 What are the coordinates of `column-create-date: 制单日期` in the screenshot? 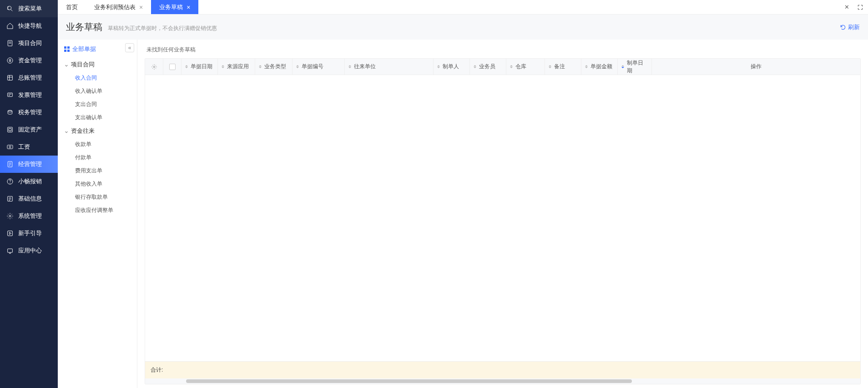 It's located at (635, 66).